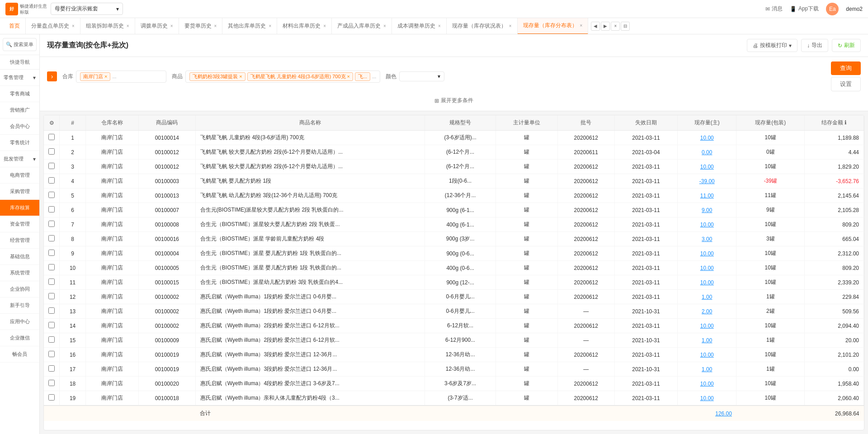 This screenshot has width=868, height=434. I want to click on sidebar-item-retail-shop: 零售商城, so click(20, 94).